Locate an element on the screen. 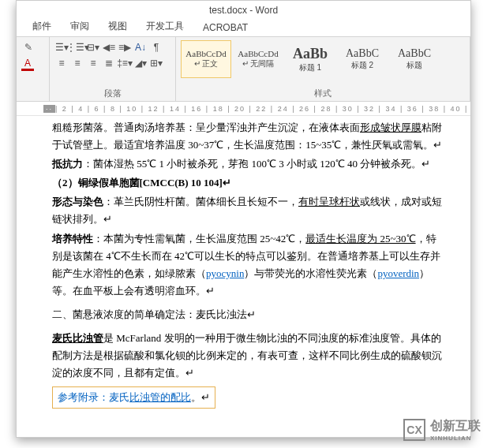 The height and width of the screenshot is (448, 487). justify-icon: ≣ is located at coordinates (109, 63).